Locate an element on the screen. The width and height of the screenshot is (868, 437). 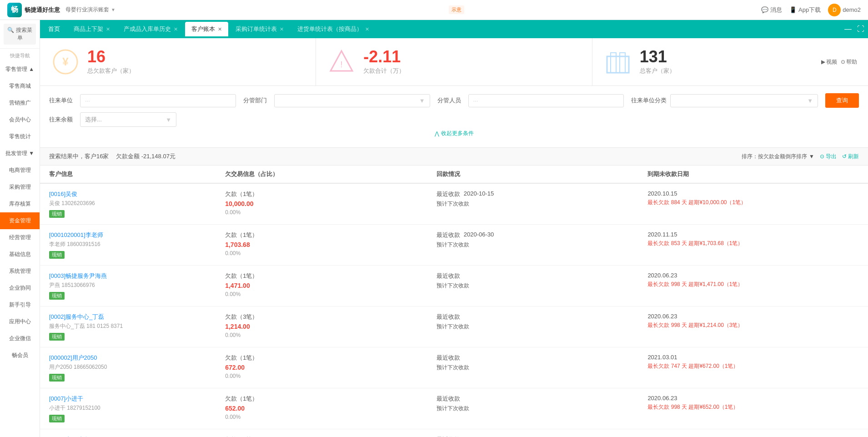
sidebar-item-basic-info: 基础信息 is located at coordinates (20, 255).